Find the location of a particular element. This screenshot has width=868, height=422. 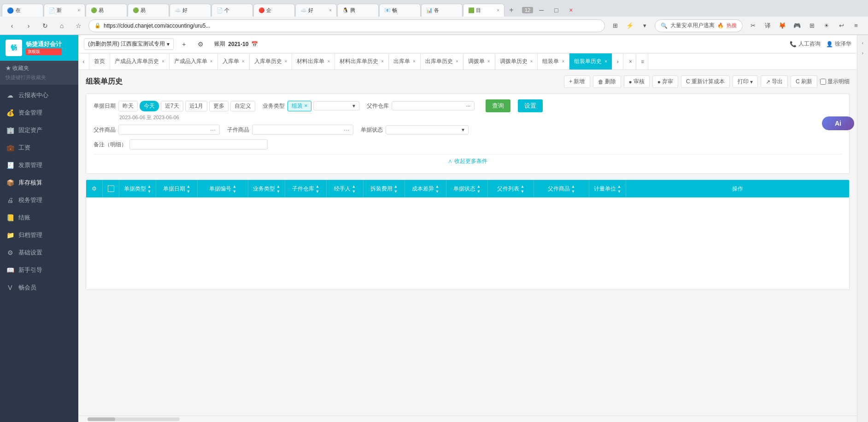

sidebar-item-tax: 🖨 税务管理 is located at coordinates (39, 200).